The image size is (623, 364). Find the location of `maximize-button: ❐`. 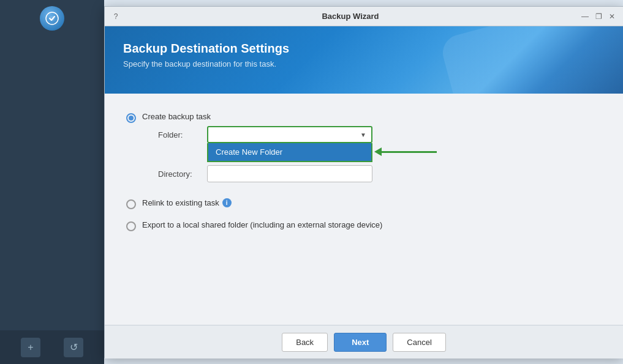

maximize-button: ❐ is located at coordinates (598, 17).